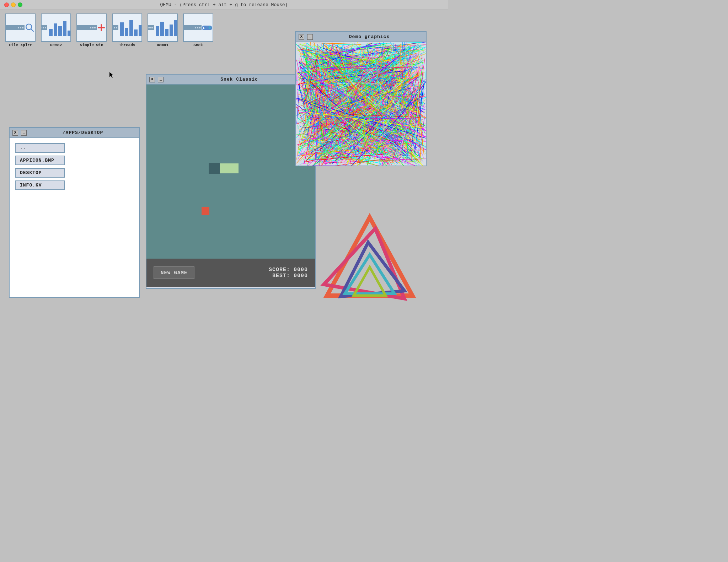 The width and height of the screenshot is (728, 562). I want to click on snek-minimize: _, so click(161, 80).